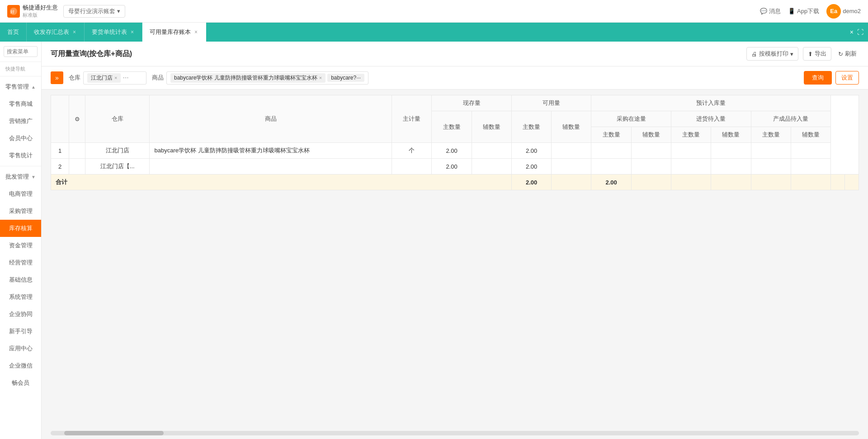  What do you see at coordinates (118, 11) in the screenshot?
I see `chevron-down-icon: ▾` at bounding box center [118, 11].